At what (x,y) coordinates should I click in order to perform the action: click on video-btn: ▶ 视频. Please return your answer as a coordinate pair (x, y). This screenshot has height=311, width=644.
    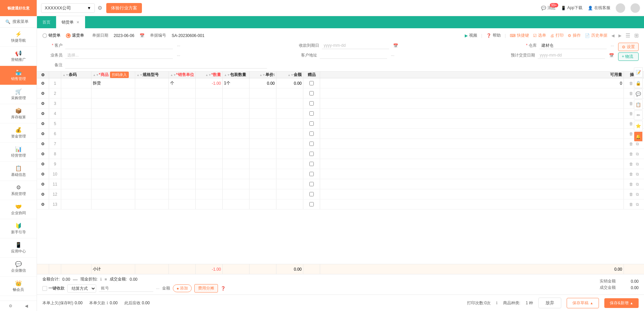
    Looking at the image, I should click on (471, 36).